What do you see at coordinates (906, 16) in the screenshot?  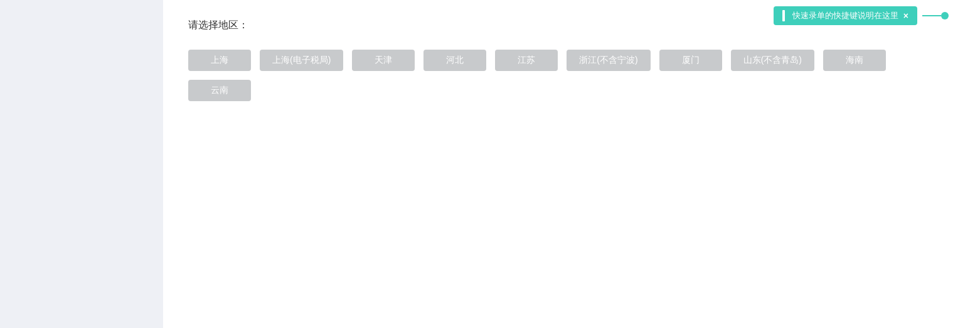 I see `tooltip-close-button: ×` at bounding box center [906, 16].